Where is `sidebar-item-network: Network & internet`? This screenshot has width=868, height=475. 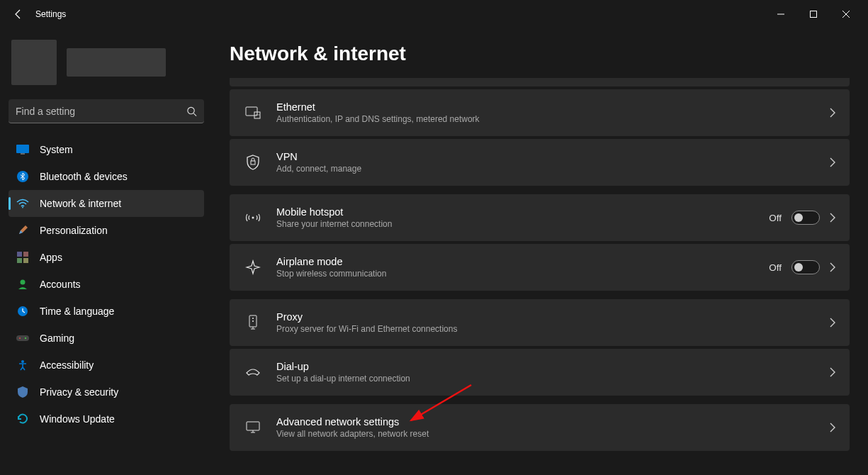 sidebar-item-network: Network & internet is located at coordinates (106, 203).